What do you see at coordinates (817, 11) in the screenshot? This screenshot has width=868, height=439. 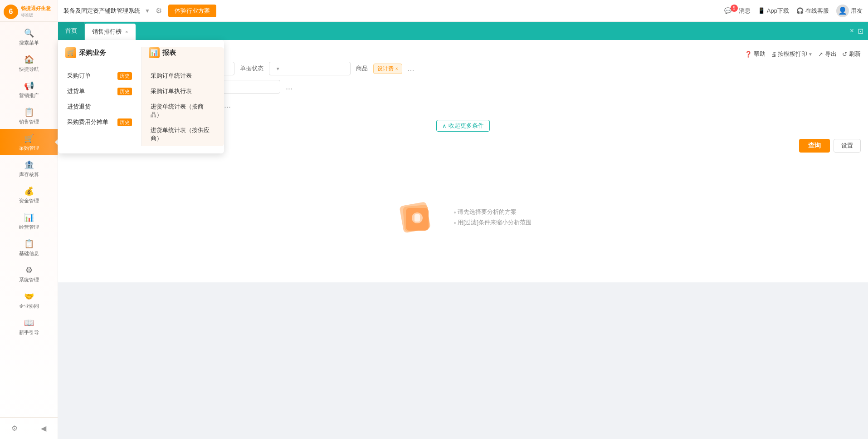 I see `online-service-label: 在线客服` at bounding box center [817, 11].